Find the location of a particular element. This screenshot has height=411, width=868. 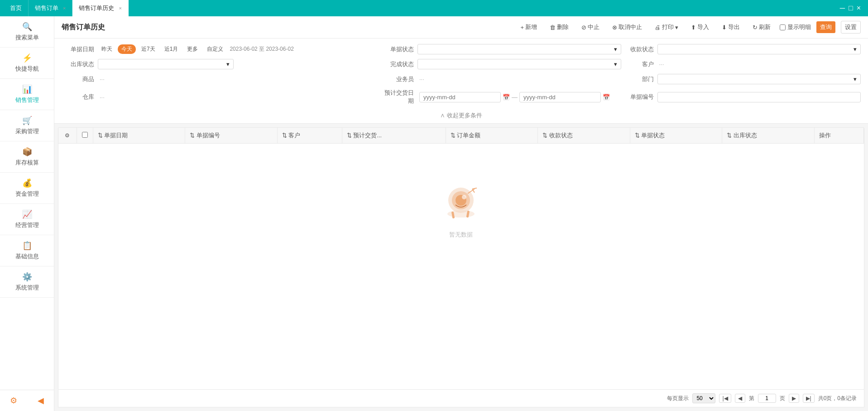

calendar-start-icon: 📅 is located at coordinates (506, 97).